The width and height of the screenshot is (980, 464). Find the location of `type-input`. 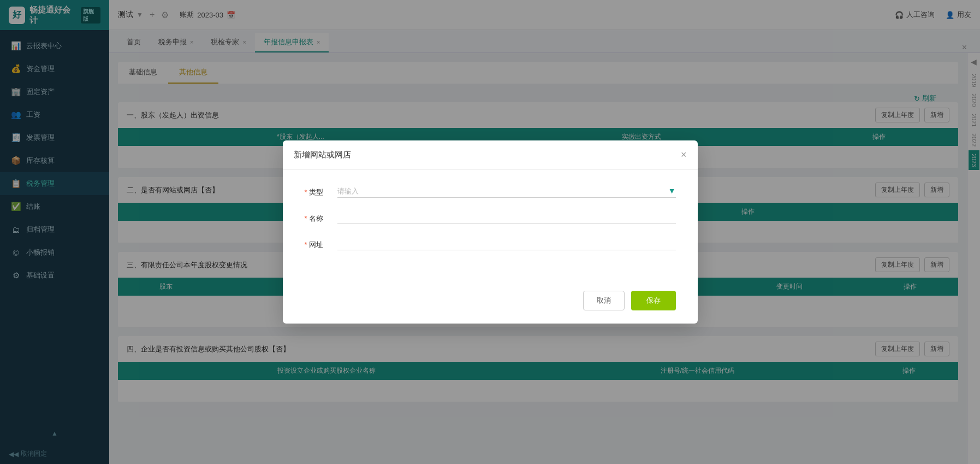

type-input is located at coordinates (503, 191).